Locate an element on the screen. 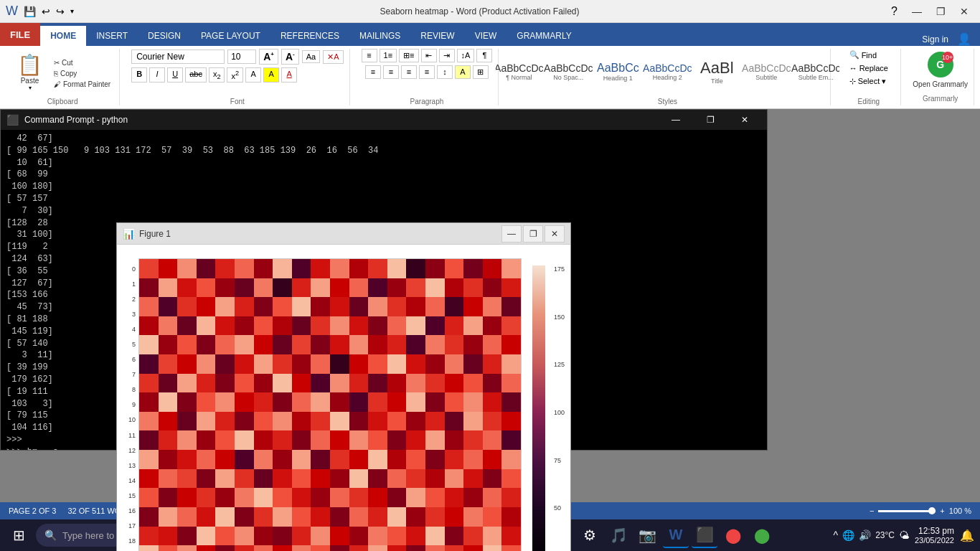 Image resolution: width=980 pixels, height=551 pixels. copy-button: ⎘ Copy is located at coordinates (82, 73).